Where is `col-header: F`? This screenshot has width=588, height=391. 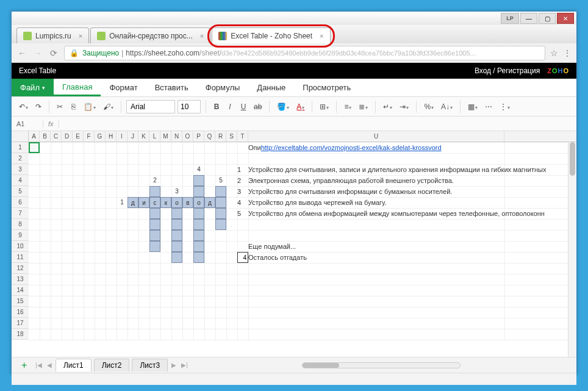
col-header: F is located at coordinates (89, 137).